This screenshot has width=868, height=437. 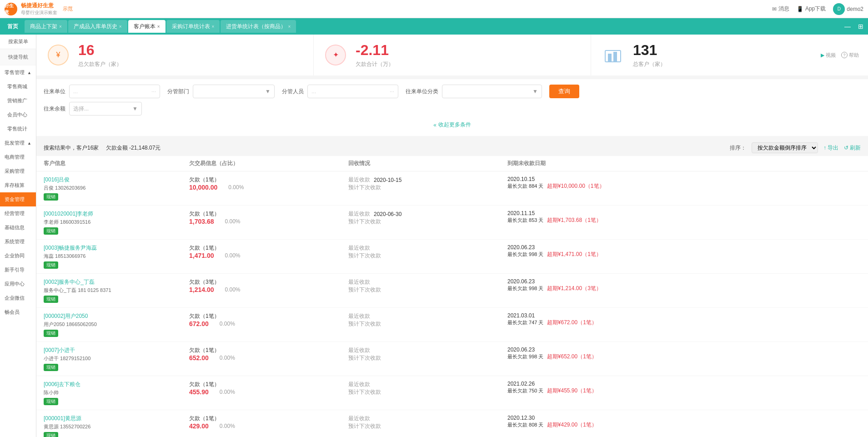 What do you see at coordinates (116, 180) in the screenshot?
I see `customer-name-link: [0016]吕俊` at bounding box center [116, 180].